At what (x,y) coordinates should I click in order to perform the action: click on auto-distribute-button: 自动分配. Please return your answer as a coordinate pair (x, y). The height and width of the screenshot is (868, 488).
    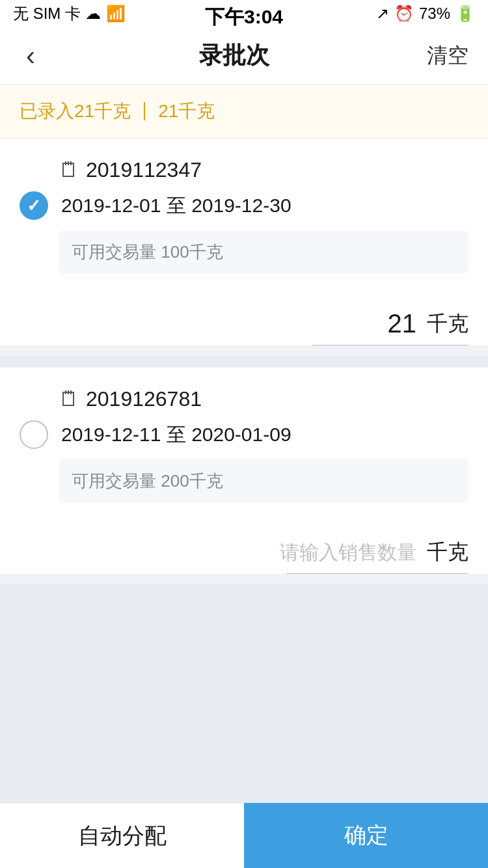
    Looking at the image, I should click on (122, 835).